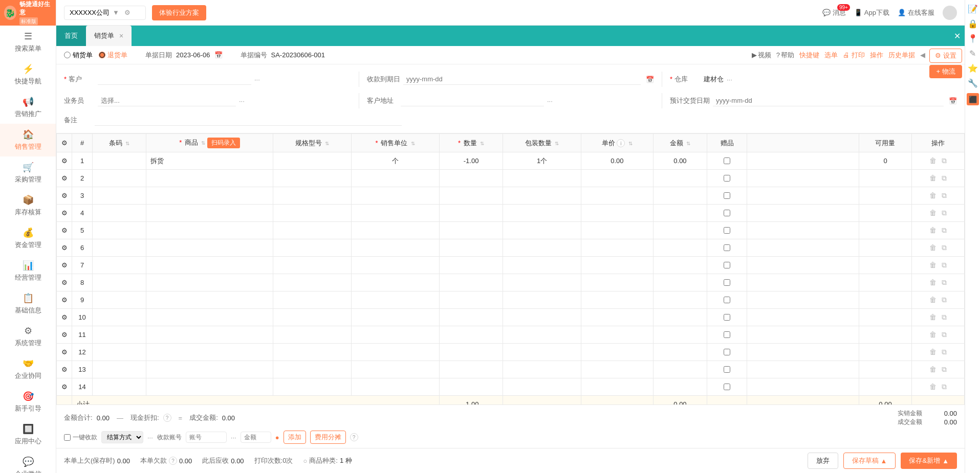 This screenshot has height=473, width=980. Describe the element at coordinates (295, 437) in the screenshot. I see `add-button: 添加` at that location.